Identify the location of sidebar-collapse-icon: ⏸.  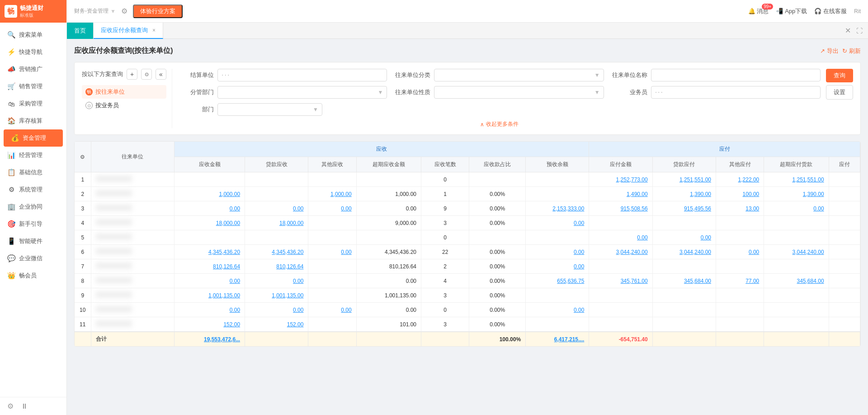
(24, 406).